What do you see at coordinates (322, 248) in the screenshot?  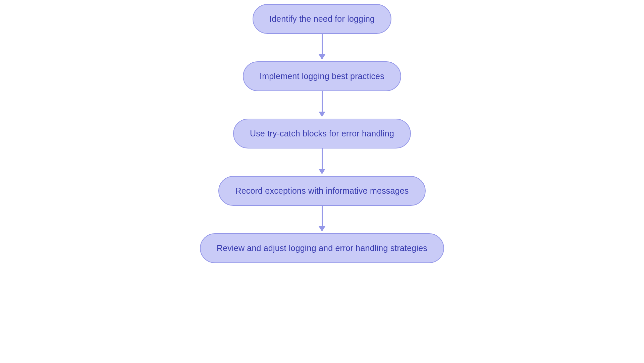 I see `node-label: Review and adjust logging and error hand…` at bounding box center [322, 248].